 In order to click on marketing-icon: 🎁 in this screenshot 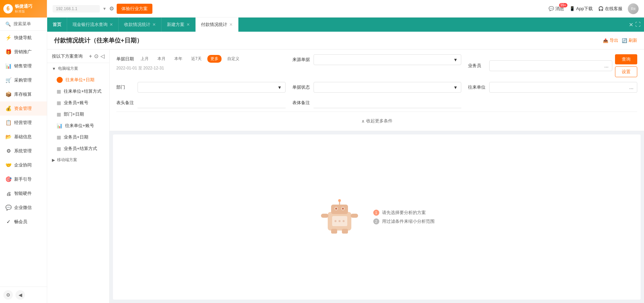, I will do `click(8, 52)`.